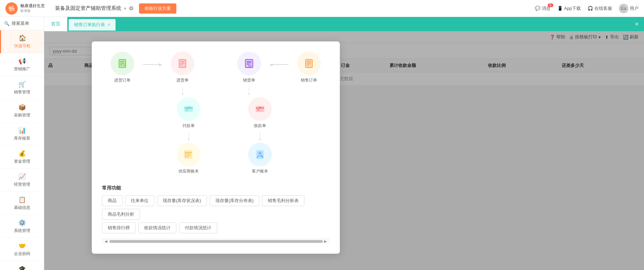 The height and width of the screenshot is (270, 644). I want to click on avatar: Ea, so click(624, 8).